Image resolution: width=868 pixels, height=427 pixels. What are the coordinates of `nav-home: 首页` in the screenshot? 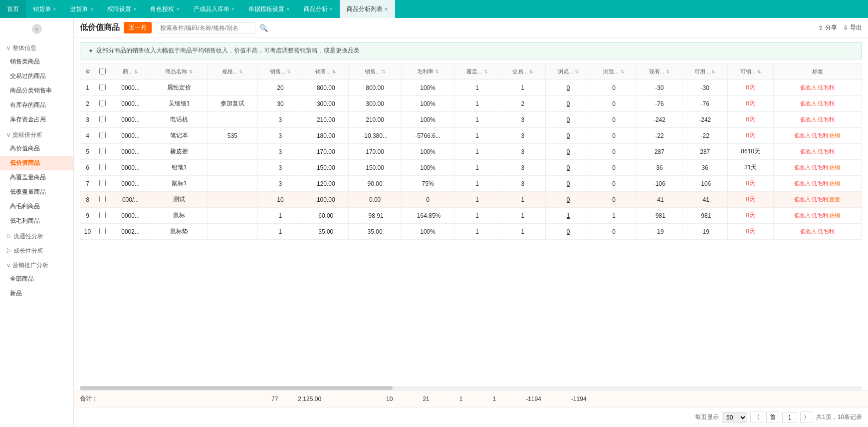 It's located at (13, 9).